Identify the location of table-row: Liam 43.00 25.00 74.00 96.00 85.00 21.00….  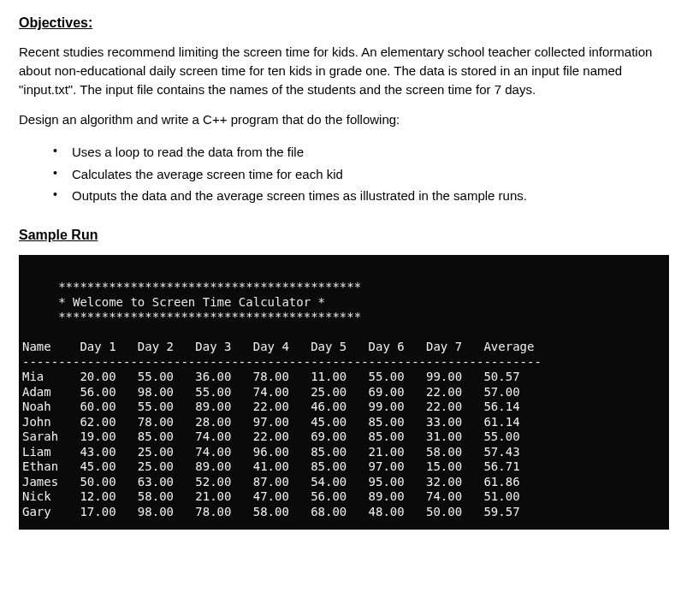
(271, 452).